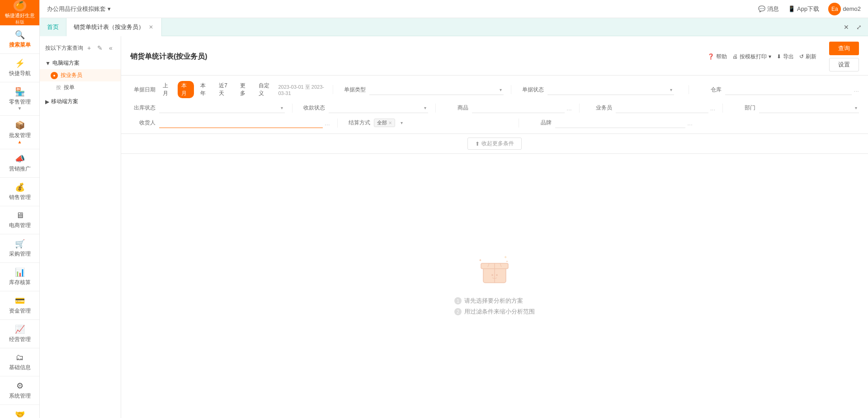 This screenshot has width=868, height=418. Describe the element at coordinates (53, 27) in the screenshot. I see `tab-home-label: 首页` at that location.